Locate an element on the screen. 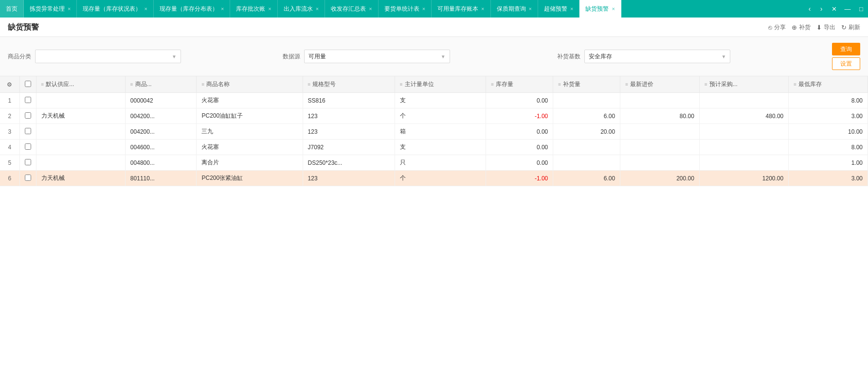 The height and width of the screenshot is (387, 868). stock-cell-4: 0.00 is located at coordinates (520, 163).